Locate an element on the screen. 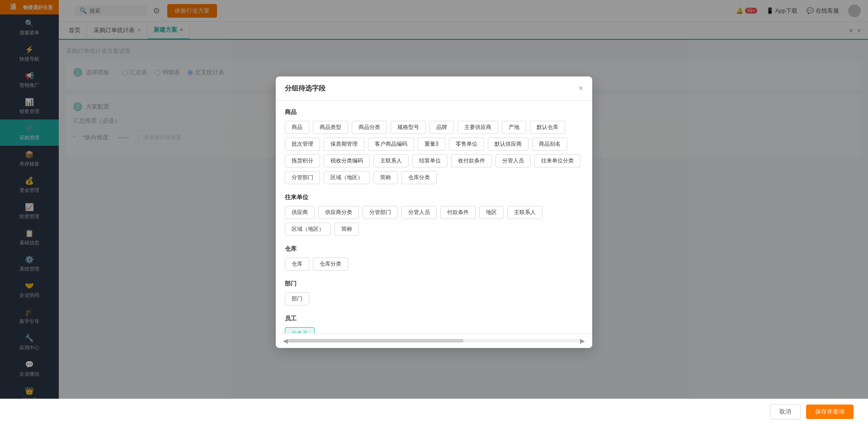  field-tag-0-23: 区域（地区） is located at coordinates (347, 177).